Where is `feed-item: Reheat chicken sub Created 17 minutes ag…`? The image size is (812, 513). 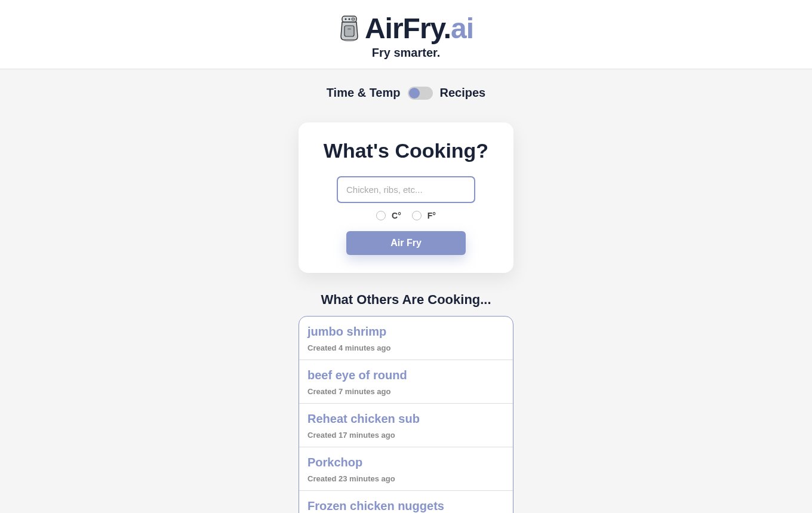
feed-item: Reheat chicken sub Created 17 minutes ag… is located at coordinates (406, 425).